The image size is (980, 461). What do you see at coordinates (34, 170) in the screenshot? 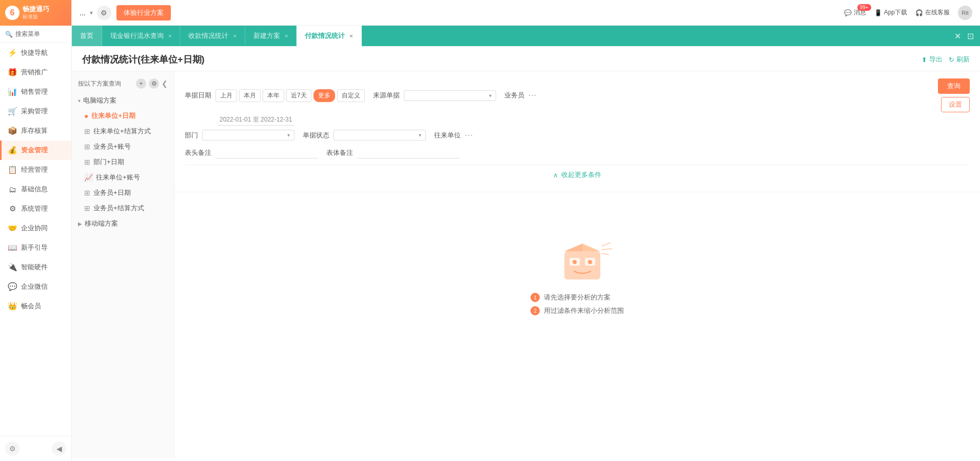
I see `sidebar-item-label: 经营管理` at bounding box center [34, 170].